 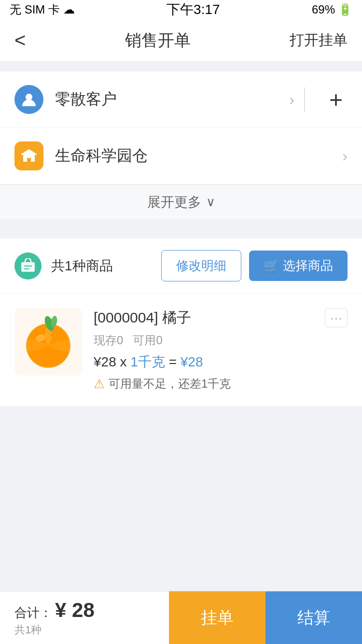 I want to click on select-product-label: 选择商品, so click(x=308, y=266).